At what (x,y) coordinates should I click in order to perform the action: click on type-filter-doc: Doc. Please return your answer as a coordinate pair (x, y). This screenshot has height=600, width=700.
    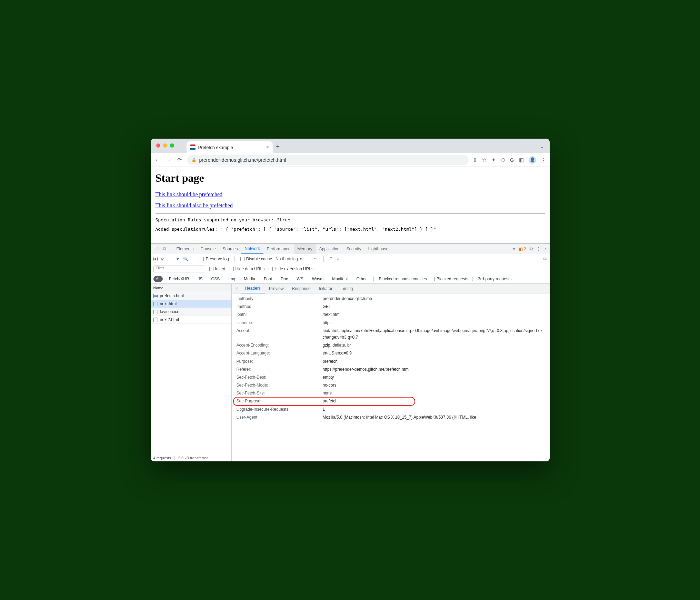
    Looking at the image, I should click on (284, 279).